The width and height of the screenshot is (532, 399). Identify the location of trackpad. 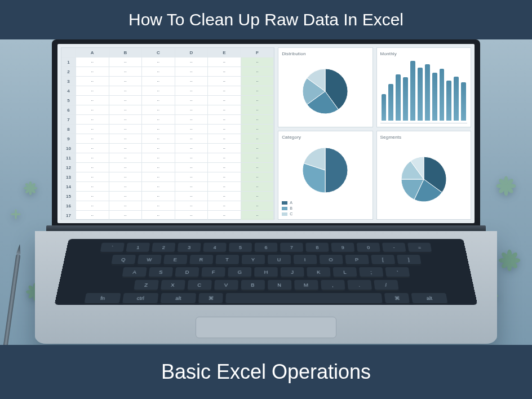
(266, 327).